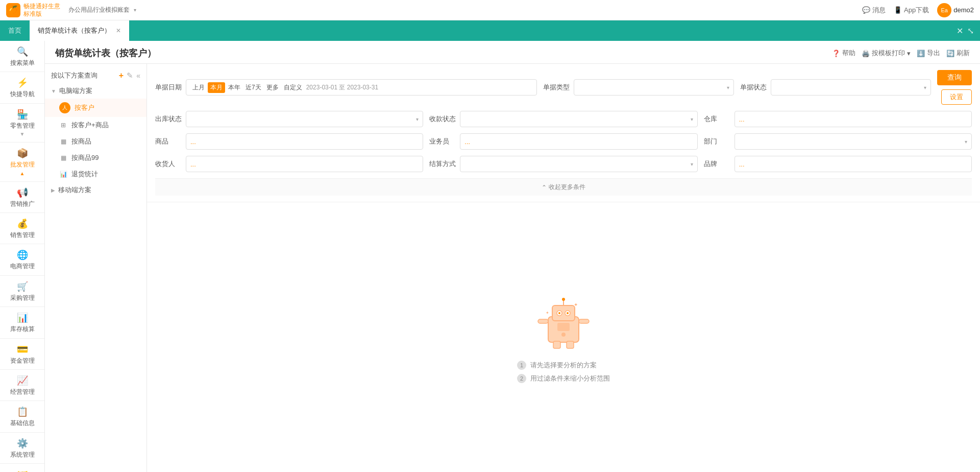 The width and height of the screenshot is (980, 472). What do you see at coordinates (22, 291) in the screenshot?
I see `sidebar-item-purchase-mgmt: 🛒 采购管理` at bounding box center [22, 291].